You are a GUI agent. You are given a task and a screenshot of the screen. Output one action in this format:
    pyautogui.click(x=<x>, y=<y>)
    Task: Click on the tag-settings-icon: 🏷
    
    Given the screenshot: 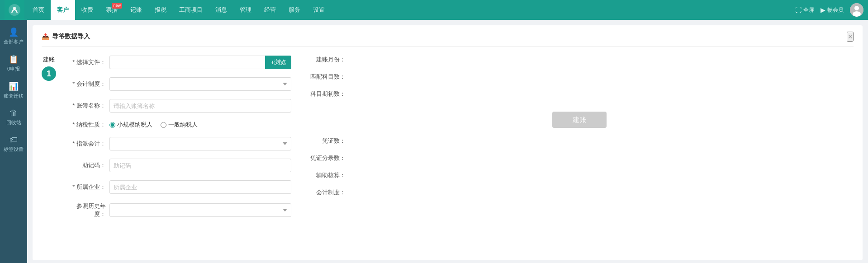 What is the action you would take?
    pyautogui.click(x=14, y=140)
    